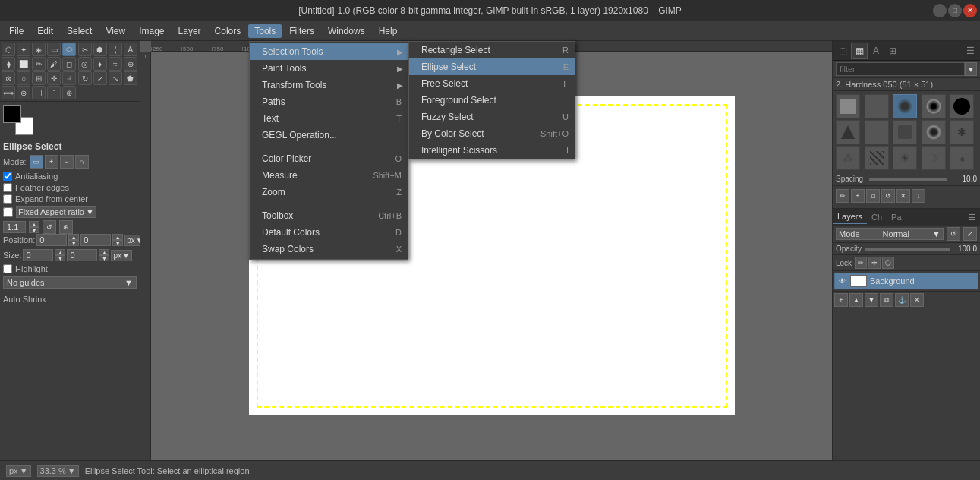  Describe the element at coordinates (74, 243) in the screenshot. I see `pos-x-down: ▼` at that location.